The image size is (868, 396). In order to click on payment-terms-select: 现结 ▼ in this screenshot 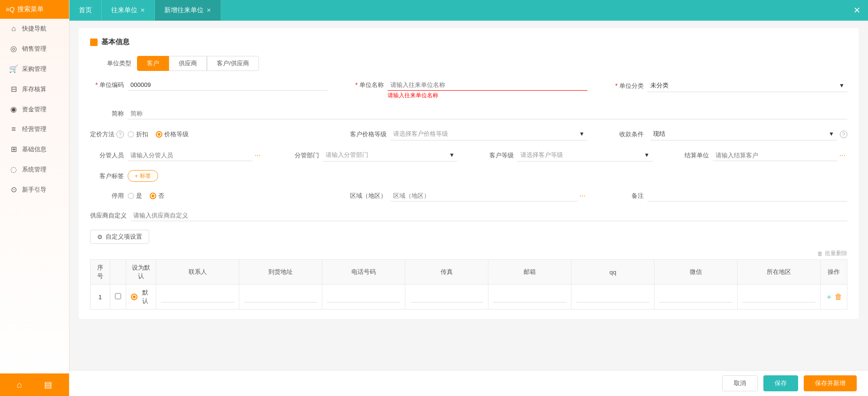, I will do `click(744, 134)`.